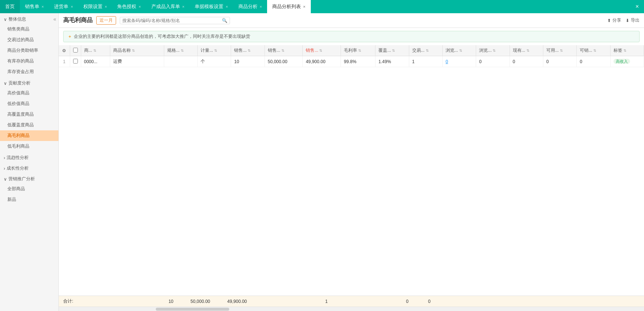 This screenshot has width=644, height=311. What do you see at coordinates (43, 7) in the screenshot?
I see `close-sales-order: ×` at bounding box center [43, 7].